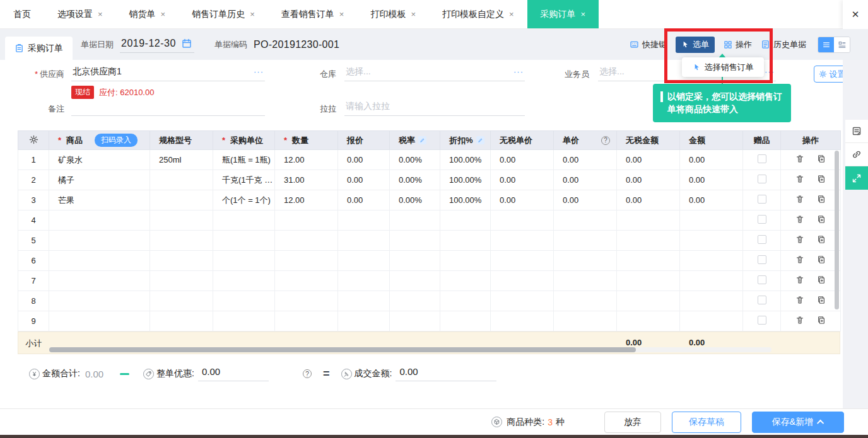 The image size is (868, 438). I want to click on vertical-scrollbar, so click(836, 230).